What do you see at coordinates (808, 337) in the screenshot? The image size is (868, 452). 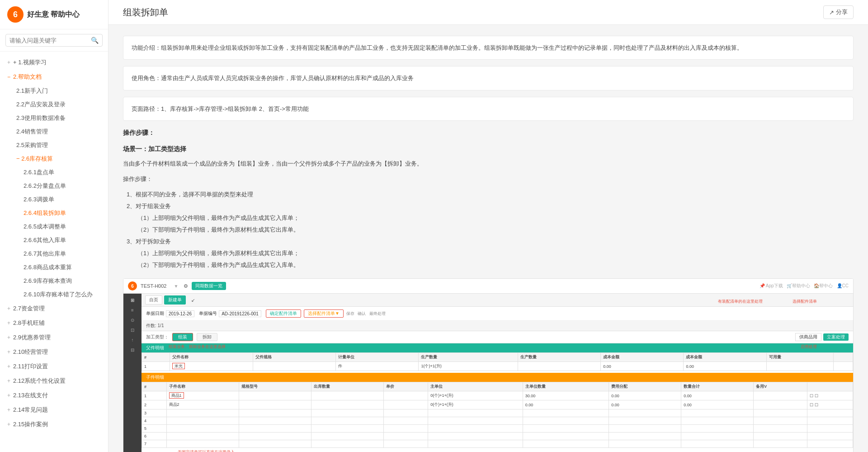 I see `ss-enable-input: 供商品用` at bounding box center [808, 337].